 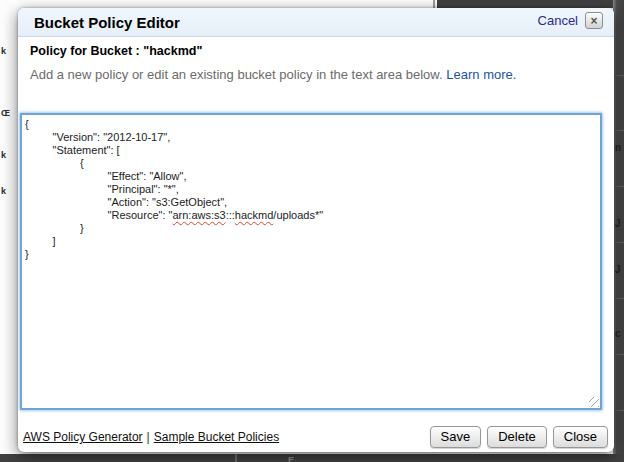 What do you see at coordinates (6, 113) in the screenshot?
I see `background-text-fragment: Œ` at bounding box center [6, 113].